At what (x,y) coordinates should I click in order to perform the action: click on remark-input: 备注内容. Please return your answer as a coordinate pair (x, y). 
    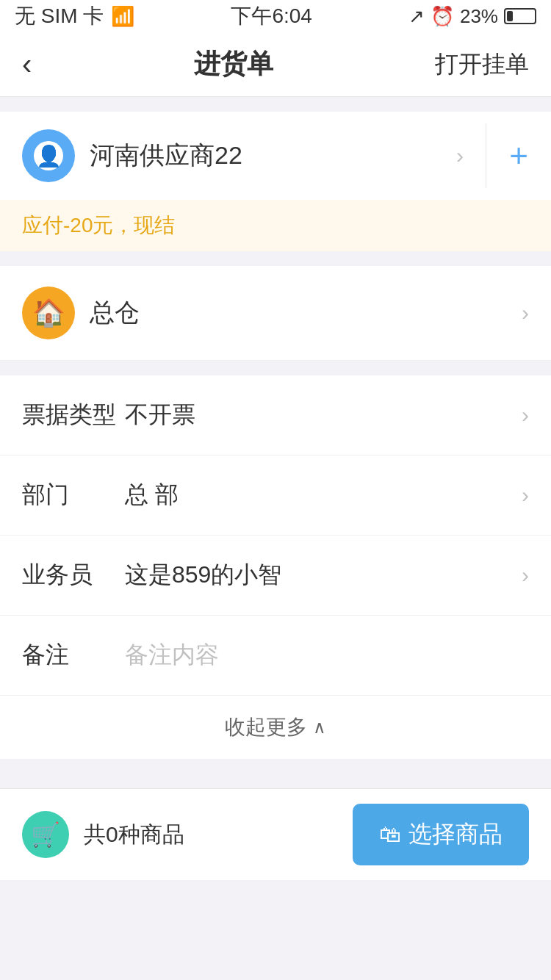
    Looking at the image, I should click on (327, 655).